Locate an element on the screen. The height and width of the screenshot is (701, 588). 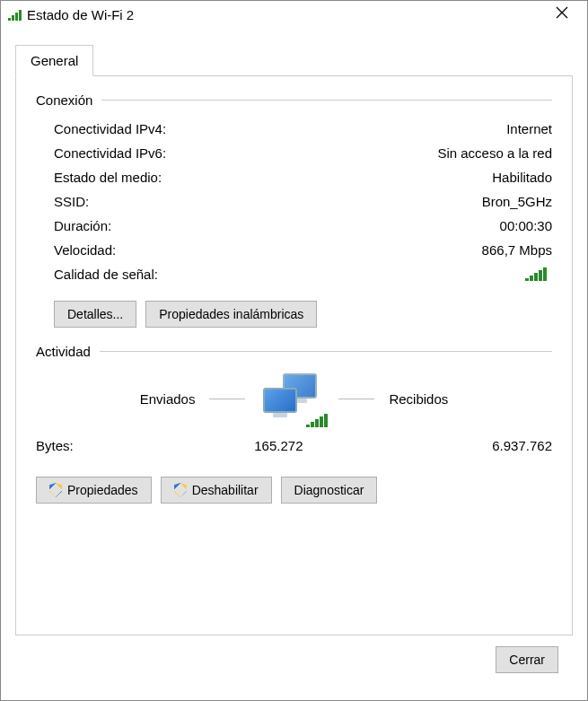
diagnose-button: Diagnosticar is located at coordinates (329, 490).